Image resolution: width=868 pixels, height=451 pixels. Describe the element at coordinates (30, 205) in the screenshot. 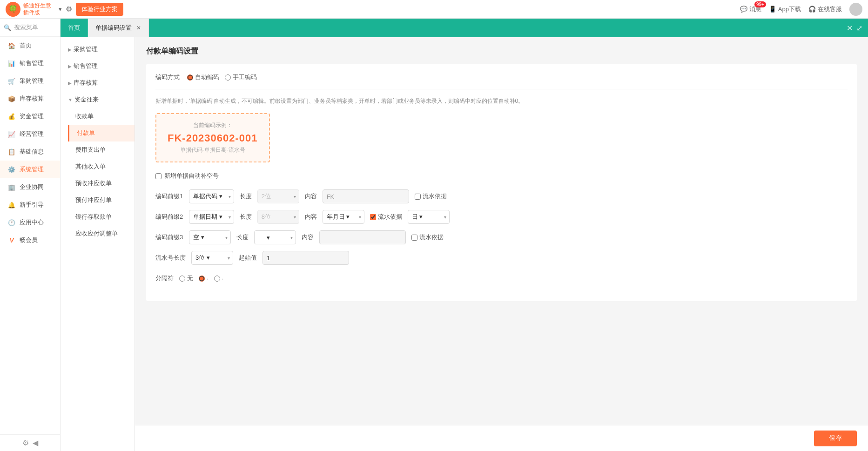

I see `sidebar-item-guide: 🔔 新手引导` at that location.